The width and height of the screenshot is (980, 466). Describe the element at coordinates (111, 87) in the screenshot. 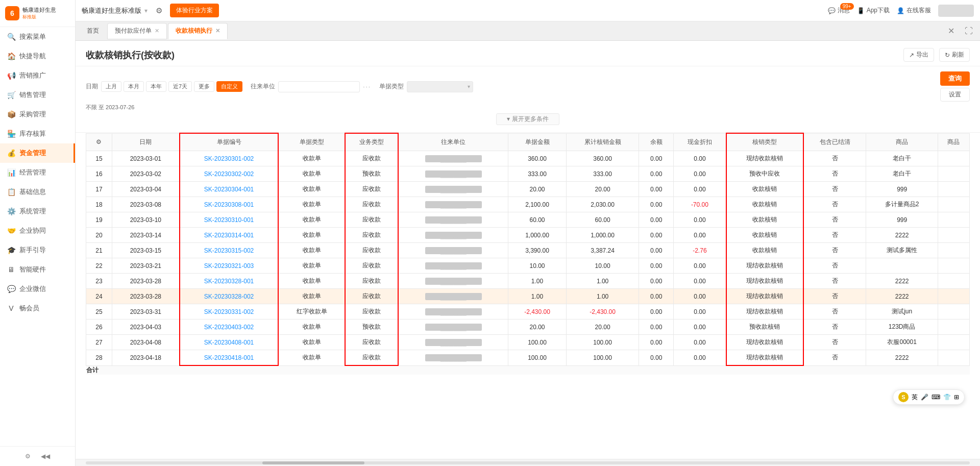

I see `date-btn-last-month: 上月` at that location.